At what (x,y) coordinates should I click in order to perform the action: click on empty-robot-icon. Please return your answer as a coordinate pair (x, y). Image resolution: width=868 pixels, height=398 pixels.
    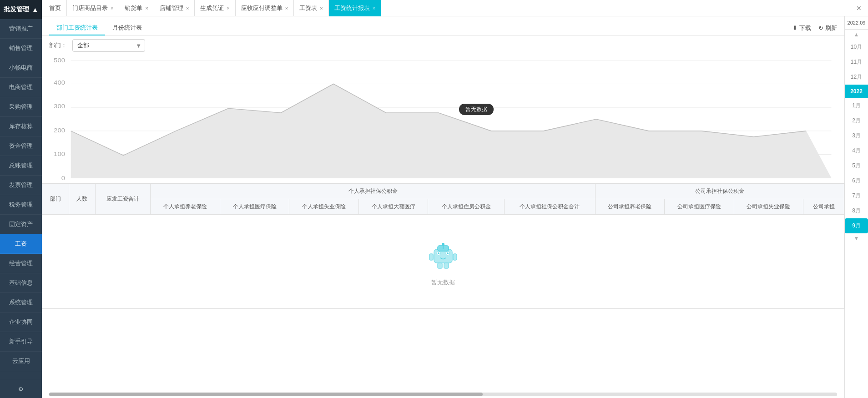
    Looking at the image, I should click on (443, 255).